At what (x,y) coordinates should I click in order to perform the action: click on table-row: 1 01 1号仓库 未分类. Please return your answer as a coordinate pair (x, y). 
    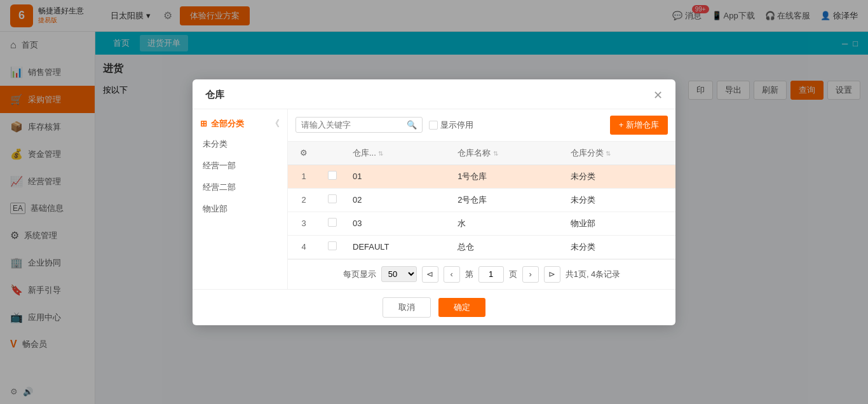
    Looking at the image, I should click on (482, 177).